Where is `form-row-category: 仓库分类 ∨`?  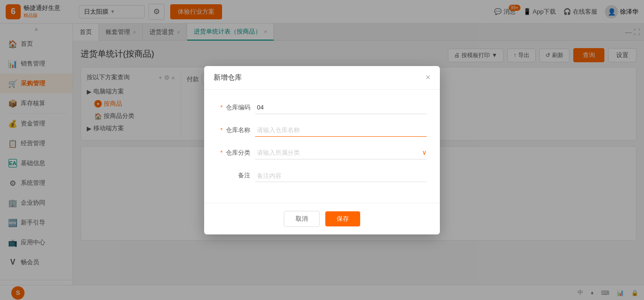 form-row-category: 仓库分类 ∨ is located at coordinates (322, 153).